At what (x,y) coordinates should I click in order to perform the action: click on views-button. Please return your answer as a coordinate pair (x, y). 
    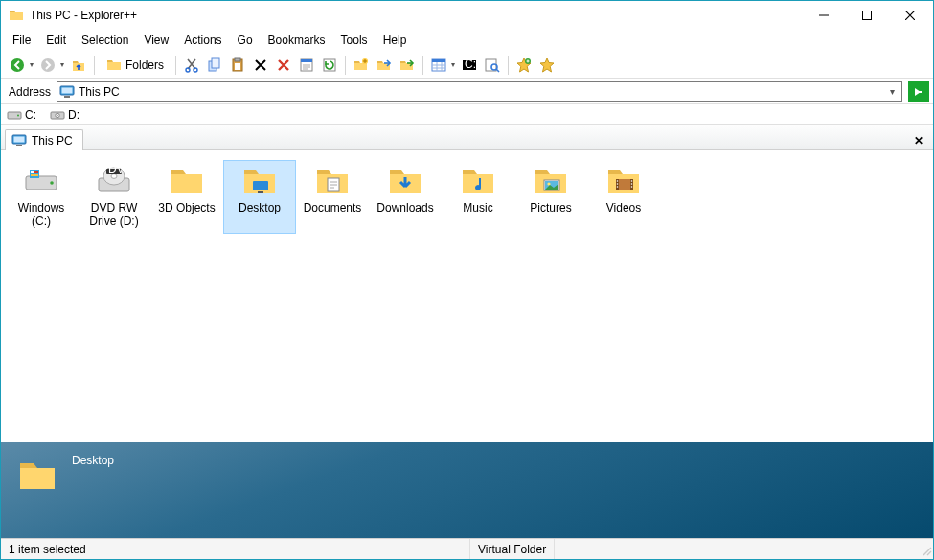
    Looking at the image, I should click on (439, 65).